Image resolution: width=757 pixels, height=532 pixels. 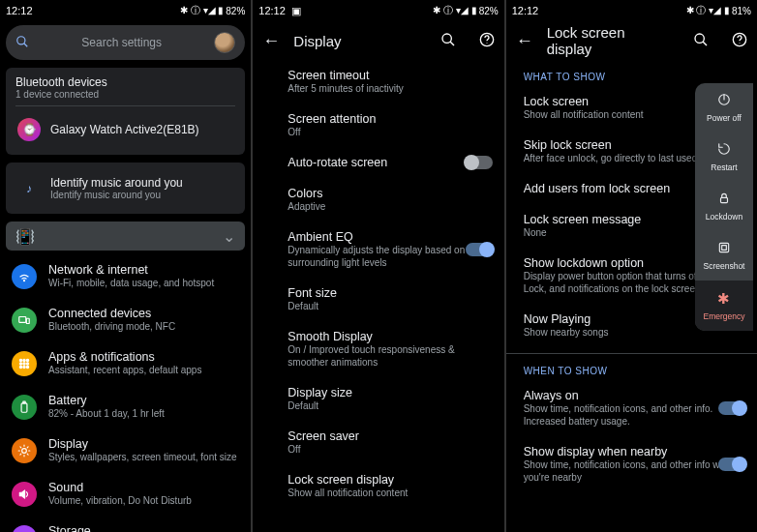 I want to click on item-sub: Dynamically adjusts the display based on…, so click(x=391, y=256).